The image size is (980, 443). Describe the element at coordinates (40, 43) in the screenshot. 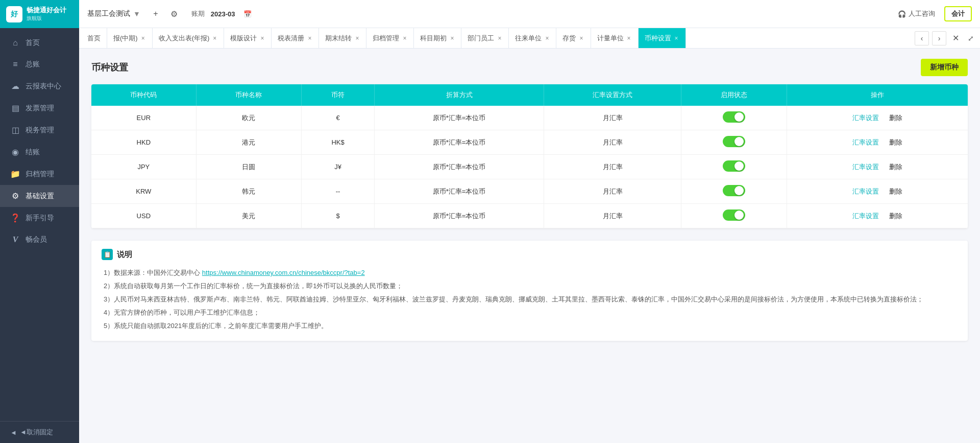

I see `sidebar-item-home: ⌂ 首页` at that location.